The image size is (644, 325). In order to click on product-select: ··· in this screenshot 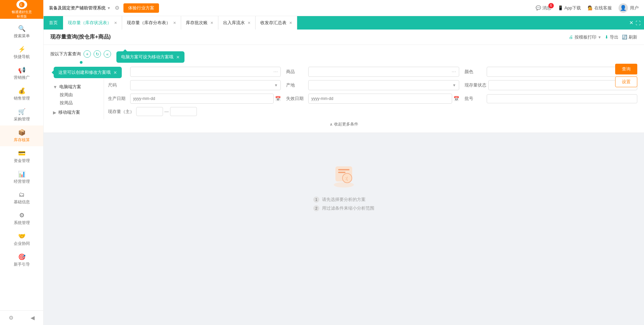, I will do `click(384, 72)`.